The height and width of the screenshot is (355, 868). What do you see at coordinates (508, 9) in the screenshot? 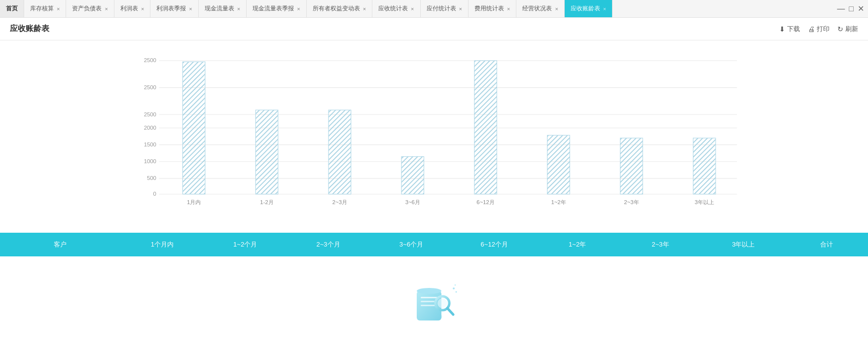
I see `tab-close-expense-stats: ×` at bounding box center [508, 9].